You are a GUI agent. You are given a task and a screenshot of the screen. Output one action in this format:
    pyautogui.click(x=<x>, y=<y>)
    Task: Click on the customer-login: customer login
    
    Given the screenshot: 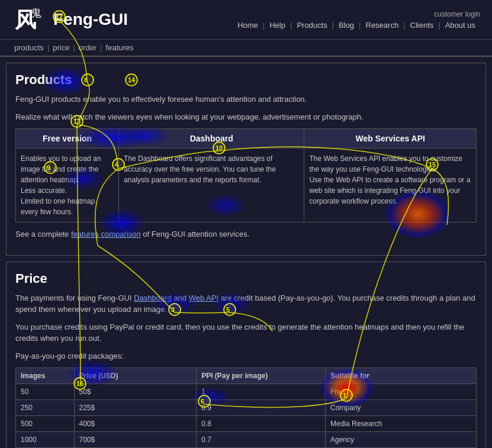 What is the action you would take?
    pyautogui.click(x=457, y=14)
    